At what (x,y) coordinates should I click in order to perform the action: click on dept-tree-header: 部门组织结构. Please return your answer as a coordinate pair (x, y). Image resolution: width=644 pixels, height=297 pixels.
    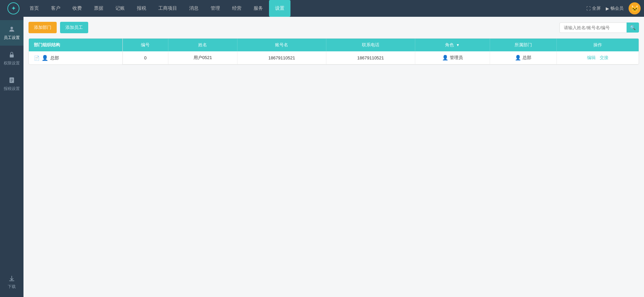
    Looking at the image, I should click on (76, 45).